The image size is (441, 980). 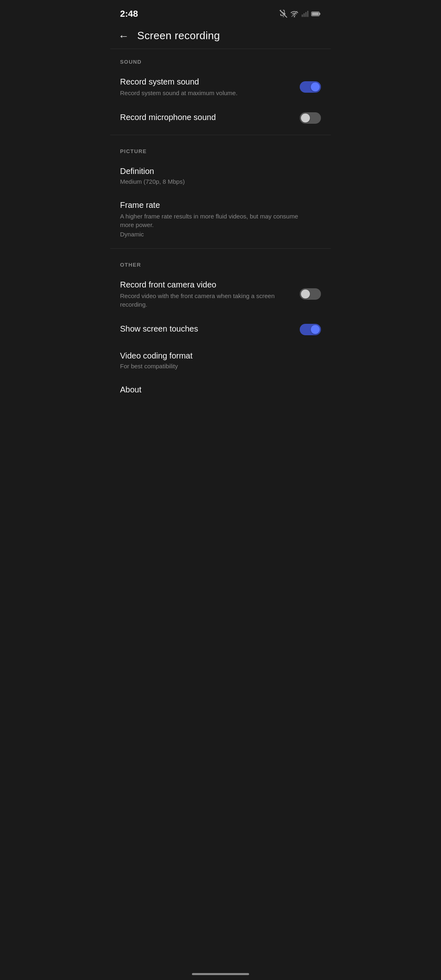 I want to click on toggle-record-front-camera, so click(x=310, y=294).